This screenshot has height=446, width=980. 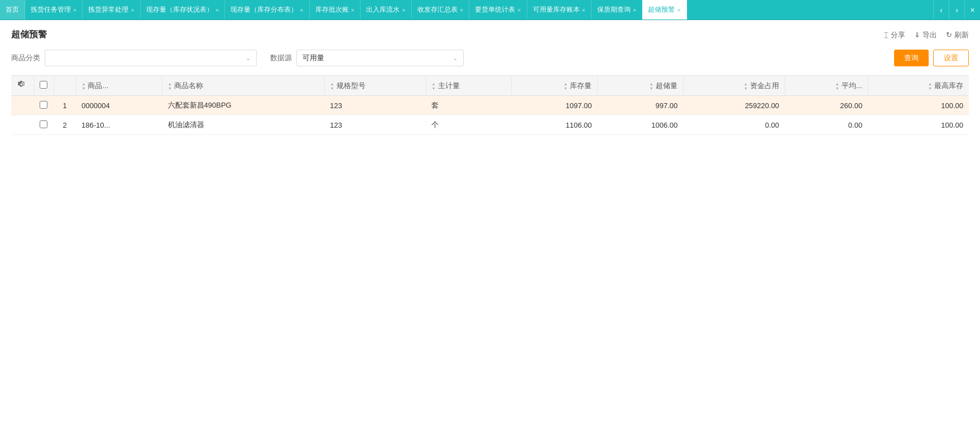 I want to click on chevron-down-icon: ⌄, so click(x=248, y=58).